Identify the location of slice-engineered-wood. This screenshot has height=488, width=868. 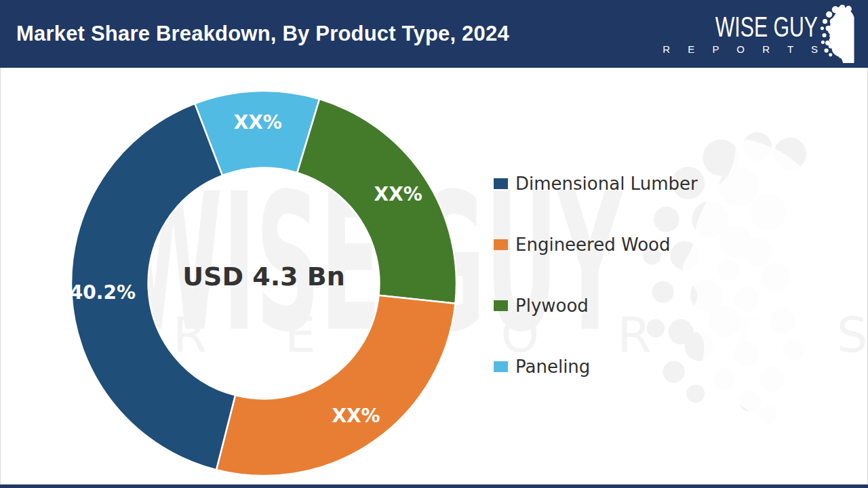
(336, 386).